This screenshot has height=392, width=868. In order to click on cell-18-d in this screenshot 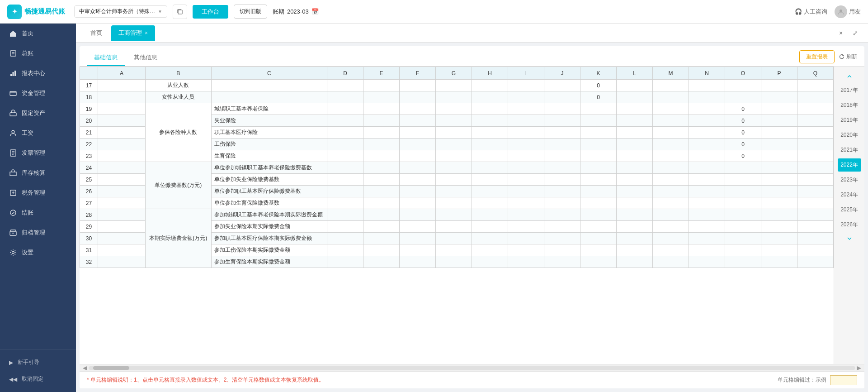, I will do `click(345, 97)`.